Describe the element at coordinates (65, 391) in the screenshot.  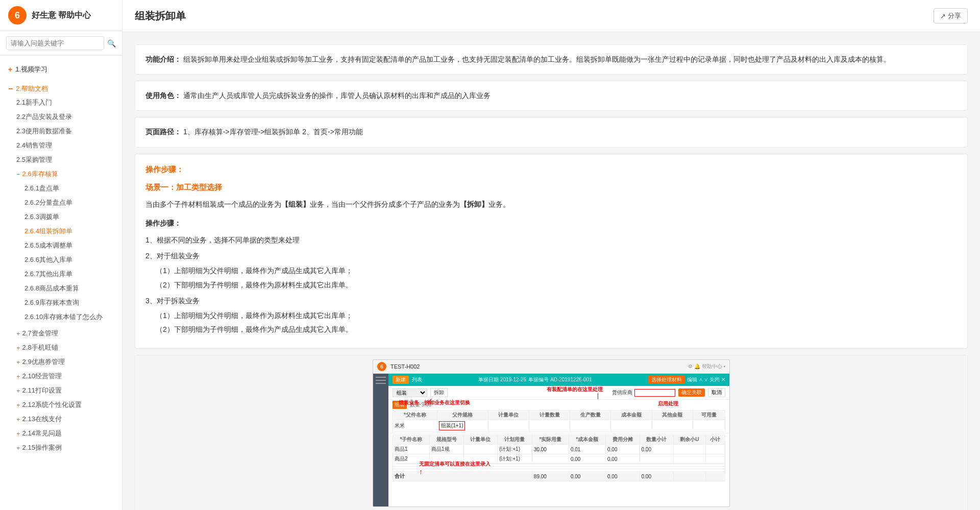
I see `sidebar-item-print: +2.11打印设置` at that location.